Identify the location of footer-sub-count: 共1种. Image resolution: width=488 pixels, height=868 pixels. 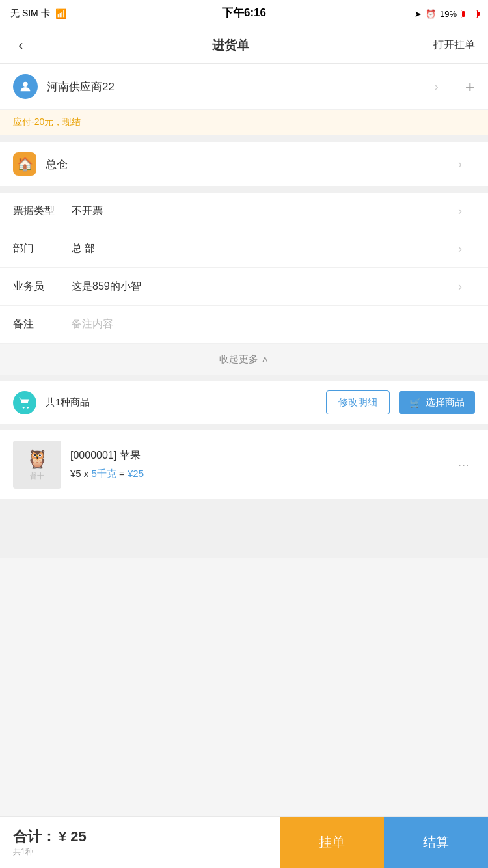
(140, 852).